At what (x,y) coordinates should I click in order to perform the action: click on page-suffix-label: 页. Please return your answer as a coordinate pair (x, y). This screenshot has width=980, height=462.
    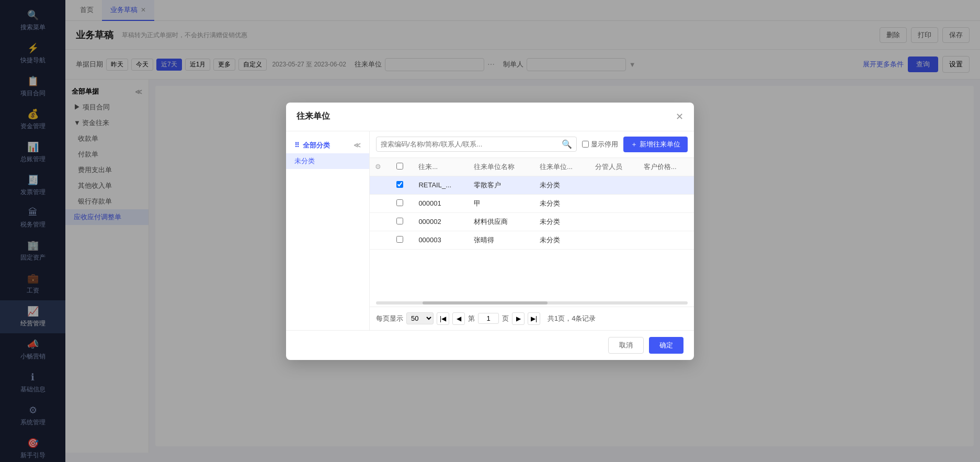
    Looking at the image, I should click on (505, 319).